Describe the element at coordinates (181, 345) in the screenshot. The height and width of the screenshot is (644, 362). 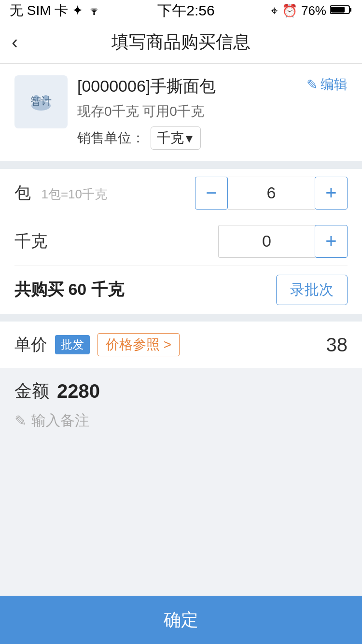
I see `price-section: 单价 批发 价格参照 > 38` at that location.